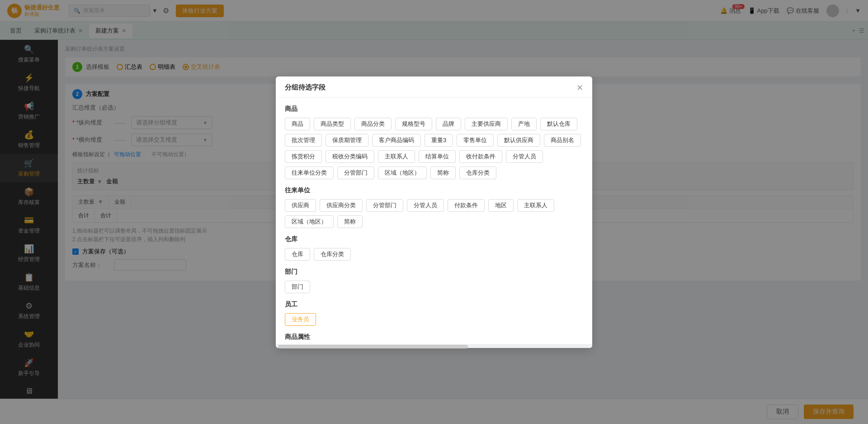 The height and width of the screenshot is (424, 868). Describe the element at coordinates (356, 173) in the screenshot. I see `field-tag-0-22: 分管部门` at that location.